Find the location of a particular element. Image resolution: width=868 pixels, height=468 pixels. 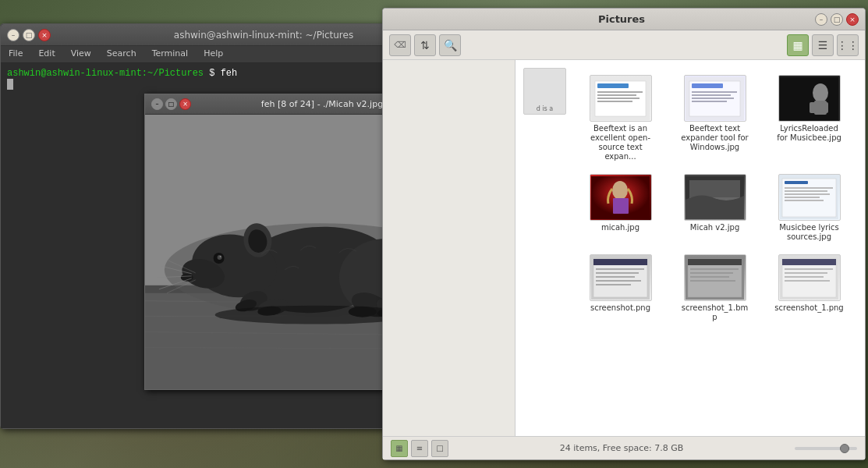

feh-minimize-button: – is located at coordinates (158, 105).